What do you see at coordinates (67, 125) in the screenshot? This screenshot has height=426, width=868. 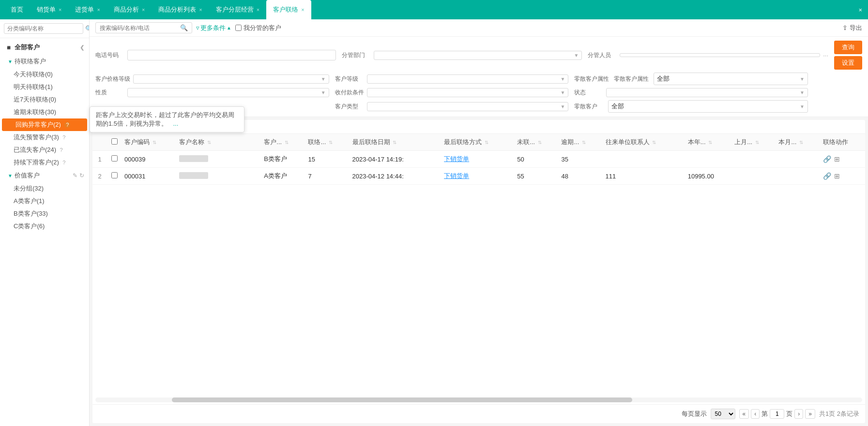 I see `anomaly-help-icon: ?` at bounding box center [67, 125].